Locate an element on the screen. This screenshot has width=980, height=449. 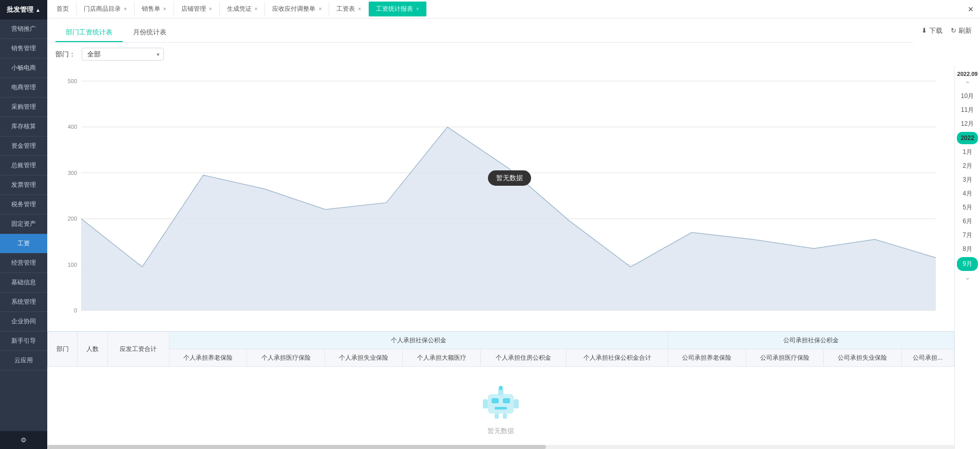
tab-工资表: 工资表× is located at coordinates (349, 9).